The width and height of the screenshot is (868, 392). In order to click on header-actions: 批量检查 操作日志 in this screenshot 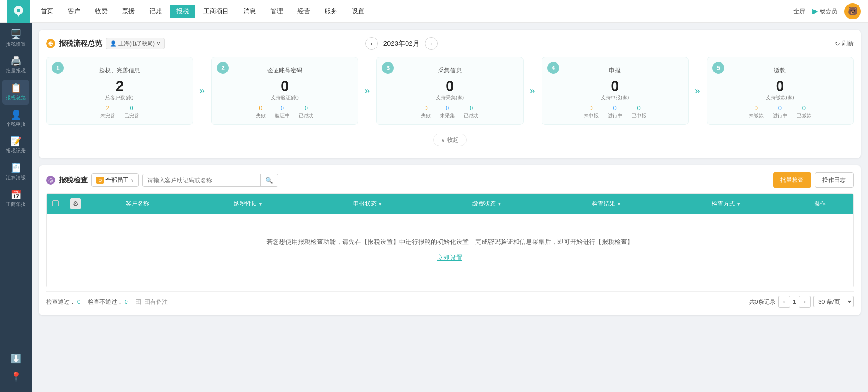, I will do `click(813, 180)`.